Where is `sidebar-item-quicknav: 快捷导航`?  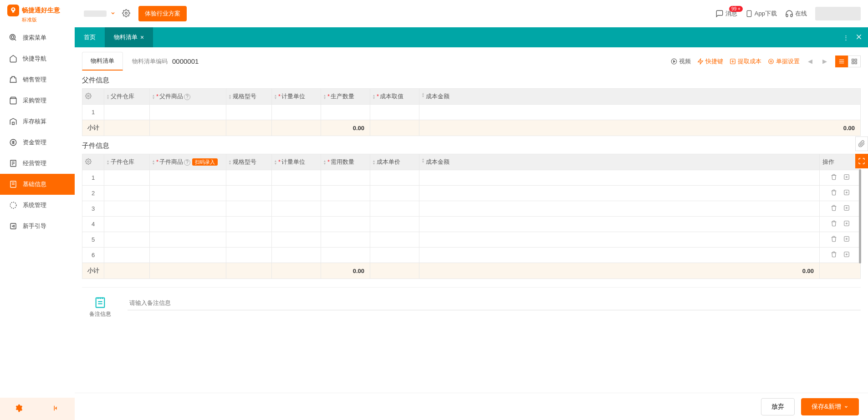 sidebar-item-quicknav: 快捷导航 is located at coordinates (37, 59).